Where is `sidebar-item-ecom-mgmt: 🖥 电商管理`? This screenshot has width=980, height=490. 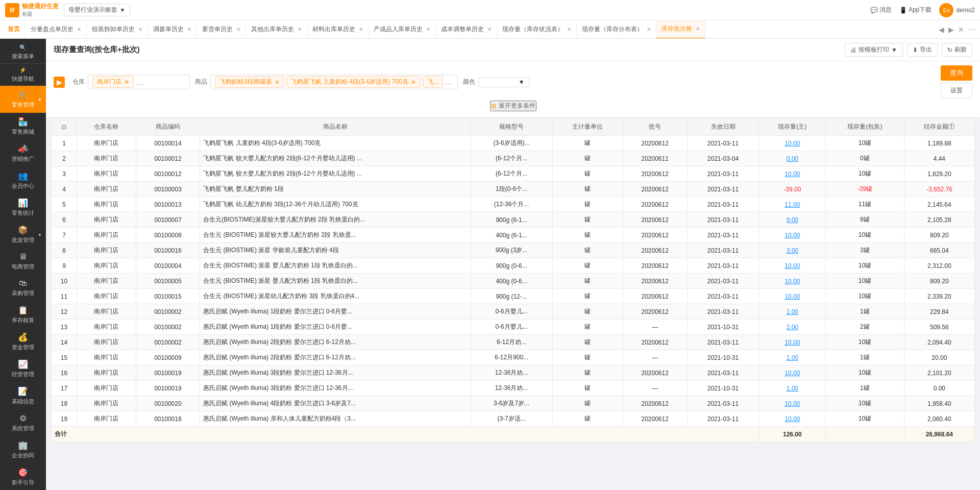
sidebar-item-ecom-mgmt: 🖥 电商管理 is located at coordinates (23, 261).